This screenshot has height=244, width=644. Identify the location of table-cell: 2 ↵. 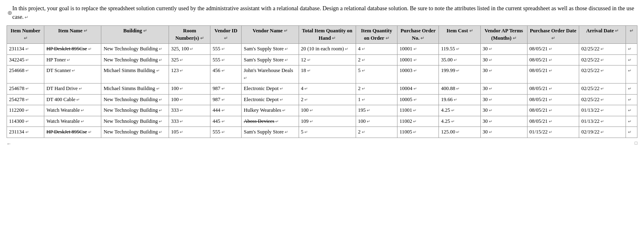
(377, 60).